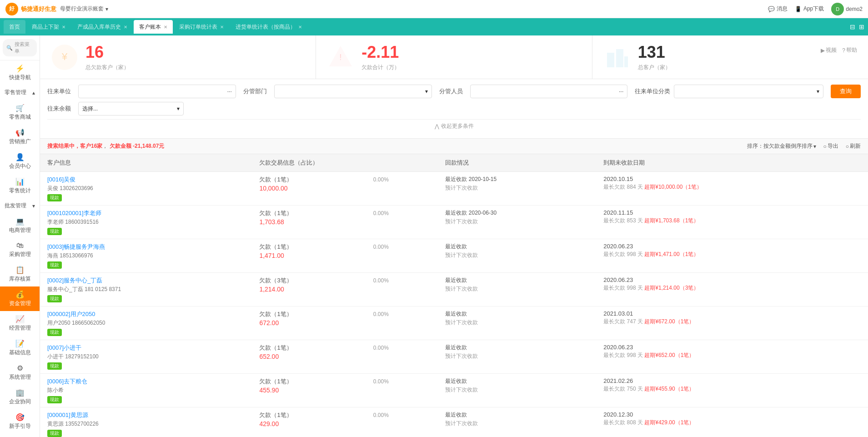  What do you see at coordinates (849, 50) in the screenshot?
I see `stat-help-btn: ? 帮助` at bounding box center [849, 50].